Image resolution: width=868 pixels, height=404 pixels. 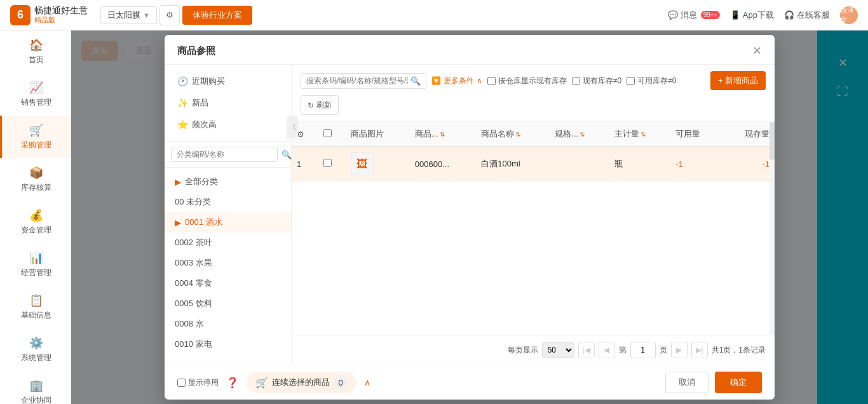 What do you see at coordinates (198, 382) in the screenshot?
I see `show-disabled-checkbox: 显示停用` at bounding box center [198, 382].